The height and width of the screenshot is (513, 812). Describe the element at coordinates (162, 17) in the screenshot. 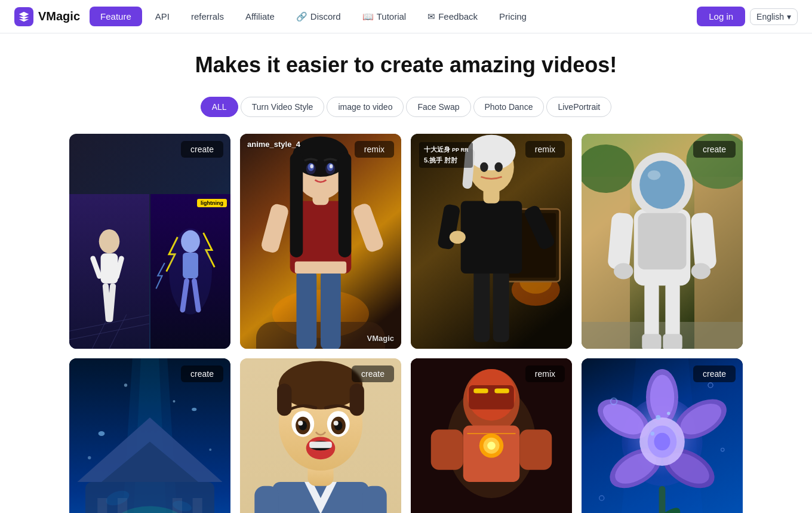

I see `api-nav-link: API` at that location.